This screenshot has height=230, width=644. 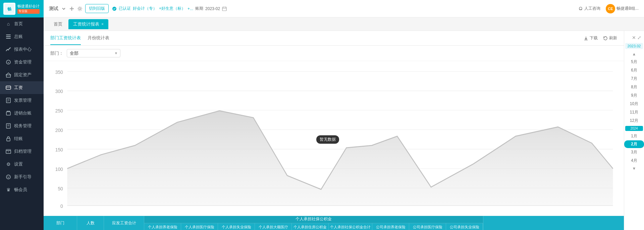 I want to click on sidebar-item-reports: 报表中心, so click(x=22, y=49).